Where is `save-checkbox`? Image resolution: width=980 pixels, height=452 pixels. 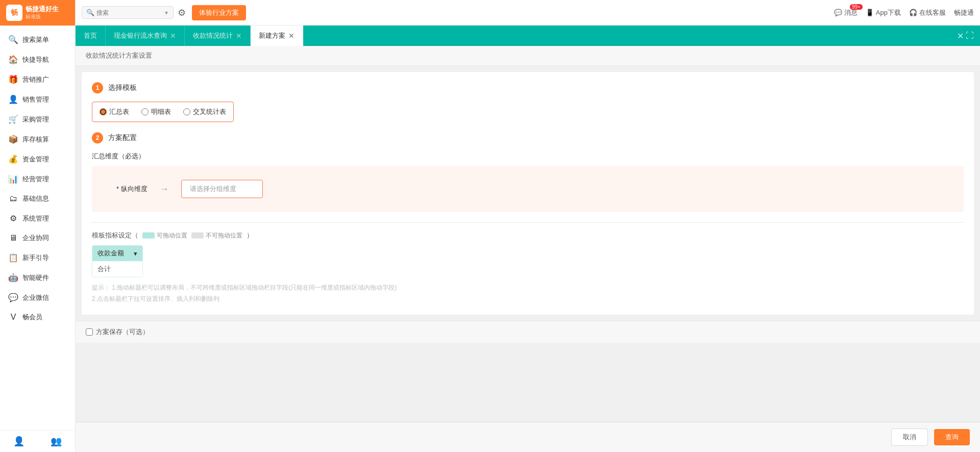 save-checkbox is located at coordinates (89, 332).